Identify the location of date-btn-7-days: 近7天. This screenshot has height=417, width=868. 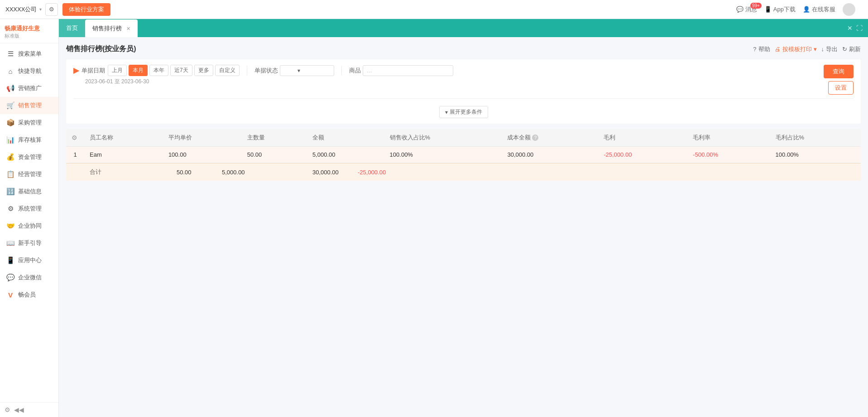
(181, 71).